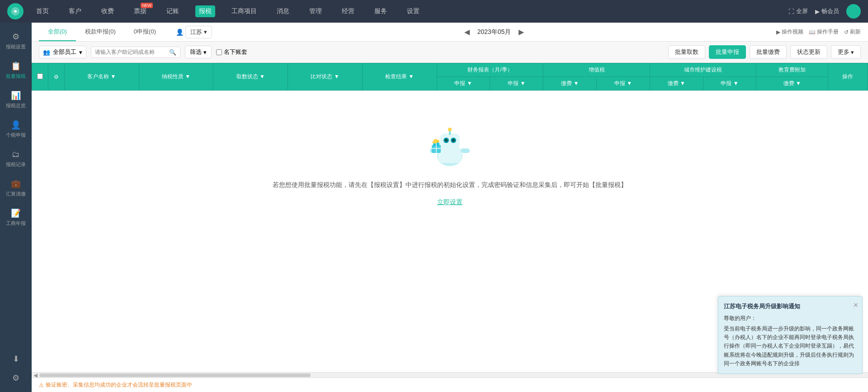  Describe the element at coordinates (727, 52) in the screenshot. I see `batch-declare-btn: 批量申报` at that location.